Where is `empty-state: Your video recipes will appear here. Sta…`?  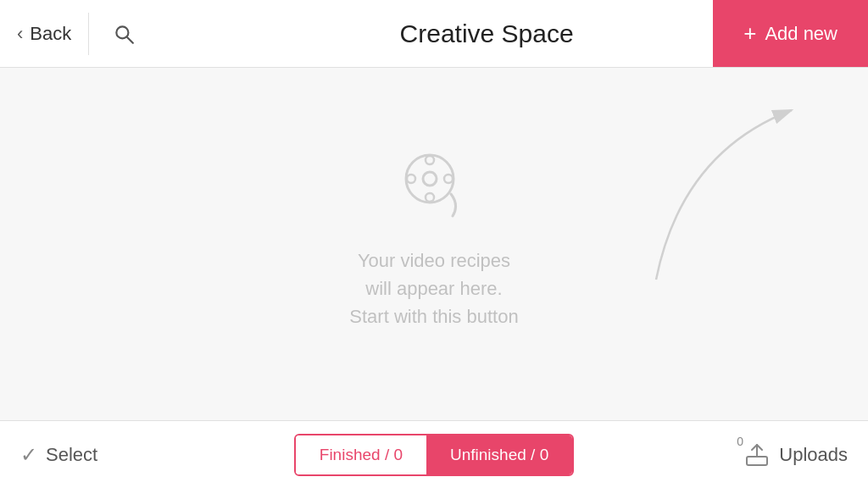 empty-state: Your video recipes will appear here. Sta… is located at coordinates (434, 236).